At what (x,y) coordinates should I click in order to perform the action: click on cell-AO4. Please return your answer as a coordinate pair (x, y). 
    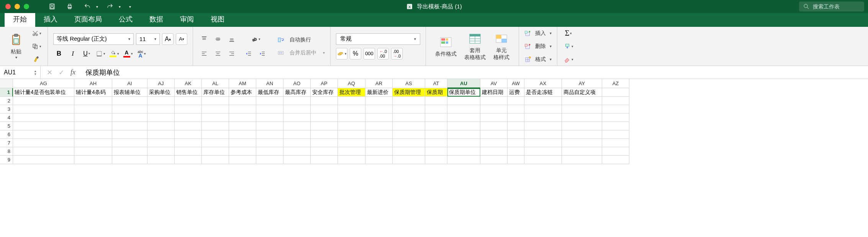
    Looking at the image, I should click on (297, 118).